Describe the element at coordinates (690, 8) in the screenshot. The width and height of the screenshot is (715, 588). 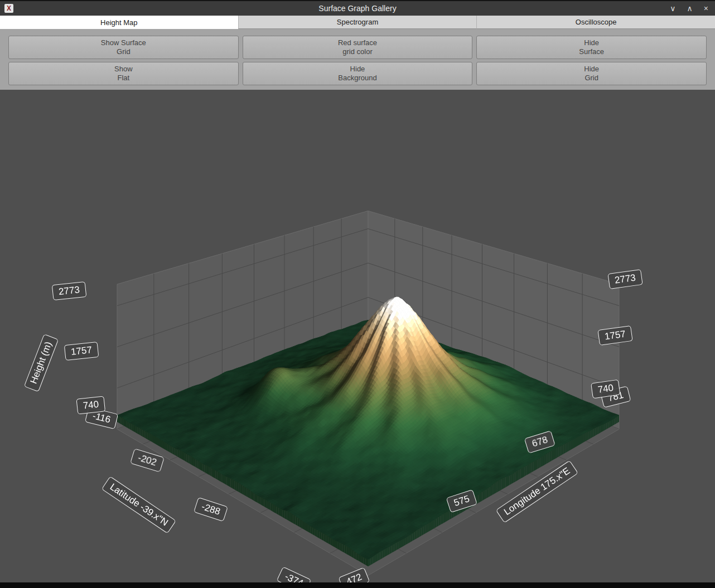
I see `maximize-button: ∧` at that location.